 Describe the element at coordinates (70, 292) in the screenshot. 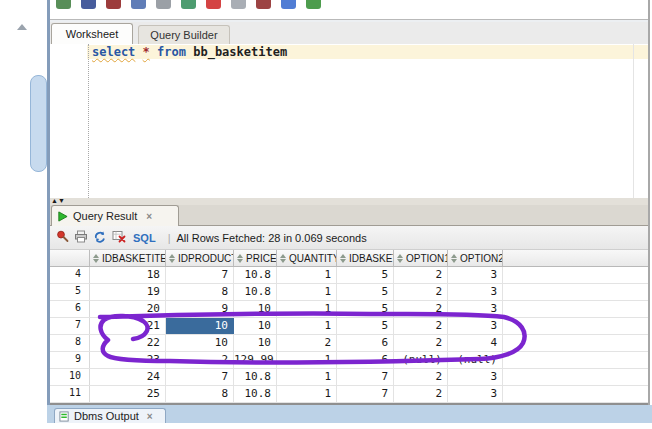

I see `row-number: 5` at that location.